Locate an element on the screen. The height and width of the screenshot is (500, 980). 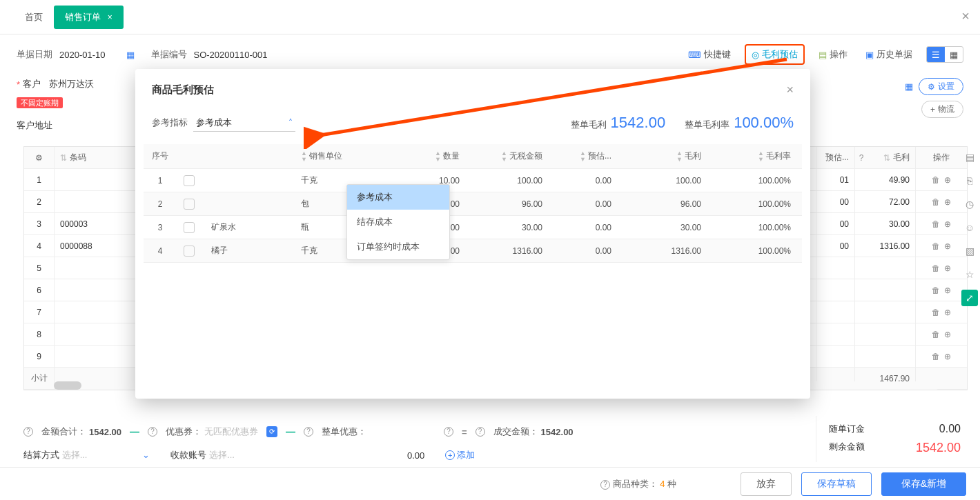
gear-column-header: ⚙ is located at coordinates (39, 157).